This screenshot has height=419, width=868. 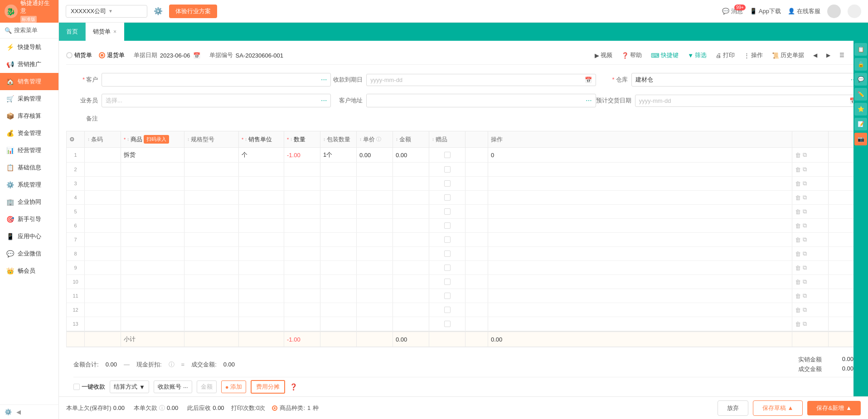 What do you see at coordinates (29, 254) in the screenshot?
I see `sidebar-item-wechat: 💬 企业微信` at bounding box center [29, 254].